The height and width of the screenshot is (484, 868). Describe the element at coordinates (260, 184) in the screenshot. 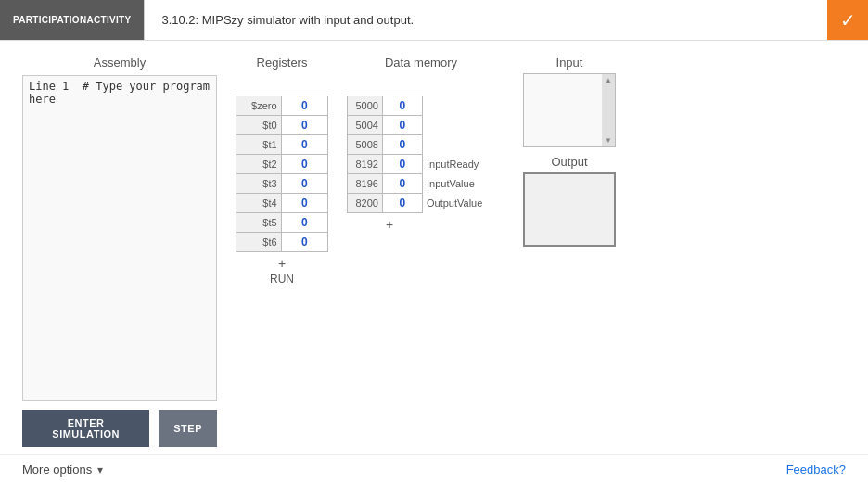

I see `register-name: $t3` at that location.